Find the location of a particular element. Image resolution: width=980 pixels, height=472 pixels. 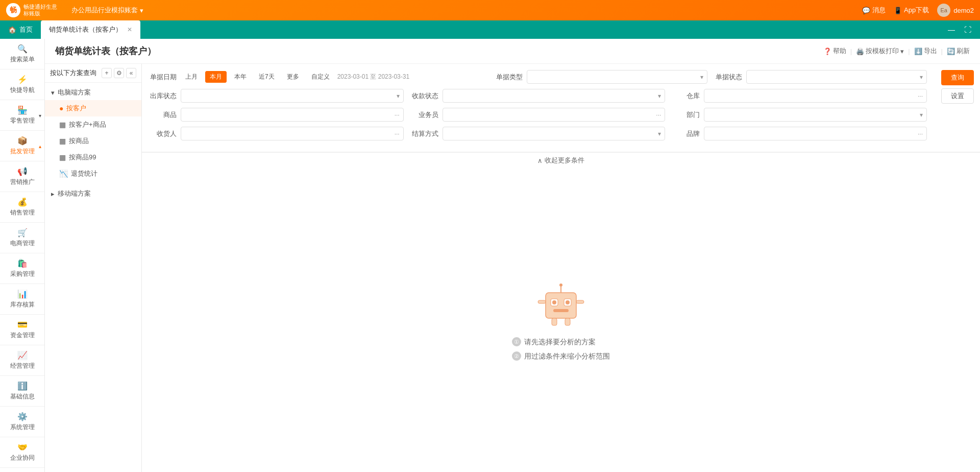

settlement-input-wrap: ▾ is located at coordinates (554, 134).